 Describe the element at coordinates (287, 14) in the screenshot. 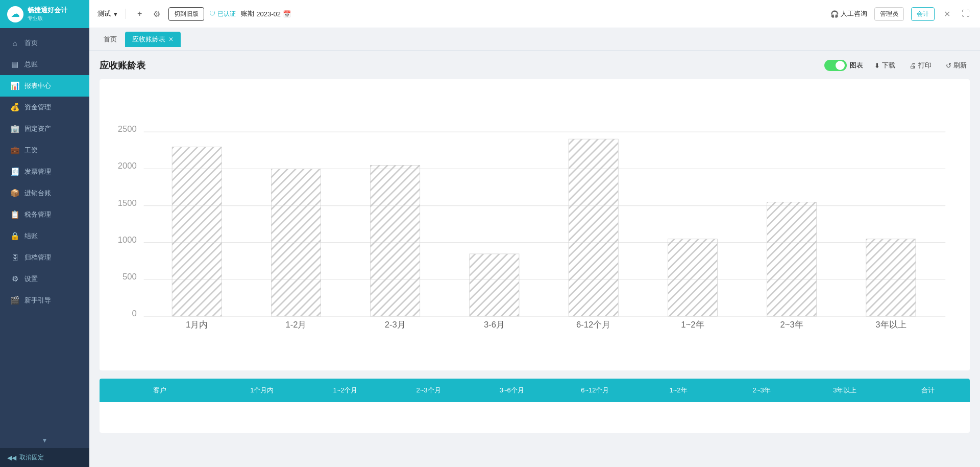

I see `calendar-icon: 📅` at that location.